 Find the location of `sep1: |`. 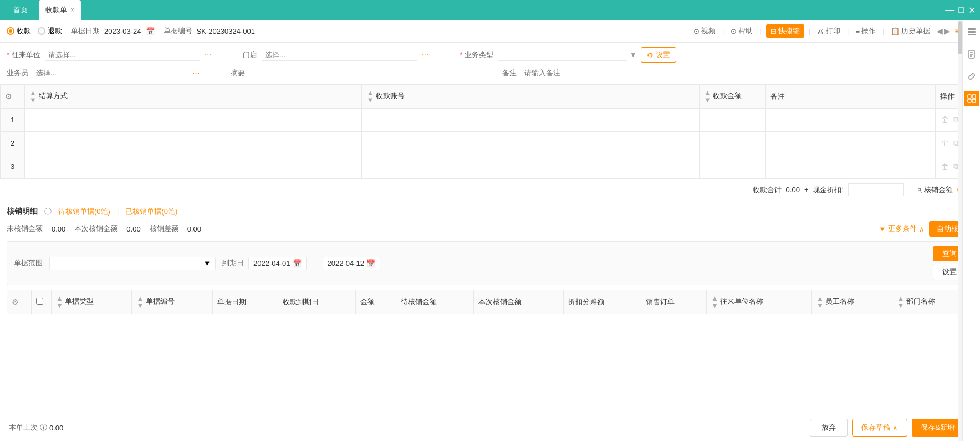

sep1: | is located at coordinates (723, 31).